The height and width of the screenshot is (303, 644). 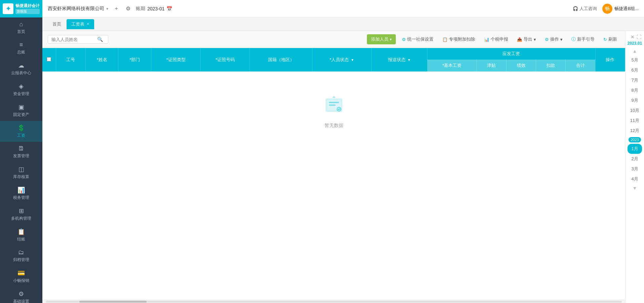 What do you see at coordinates (78, 24) in the screenshot?
I see `tab-salary-label: 工资表` at bounding box center [78, 24].